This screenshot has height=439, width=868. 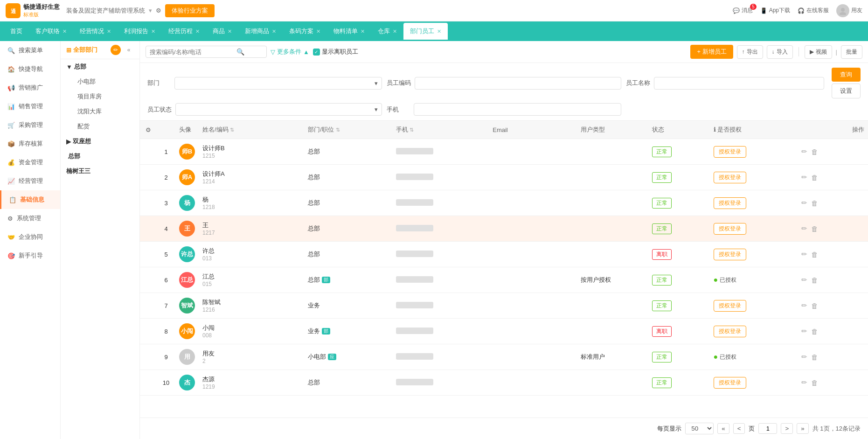 What do you see at coordinates (100, 156) in the screenshot?
I see `dept-group-zongbu: 总部` at bounding box center [100, 156].